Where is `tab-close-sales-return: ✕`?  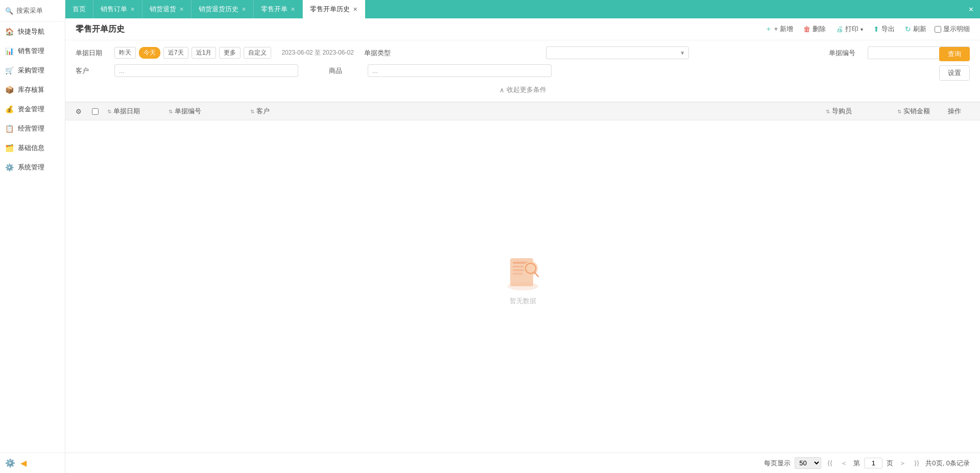 tab-close-sales-return: ✕ is located at coordinates (182, 9).